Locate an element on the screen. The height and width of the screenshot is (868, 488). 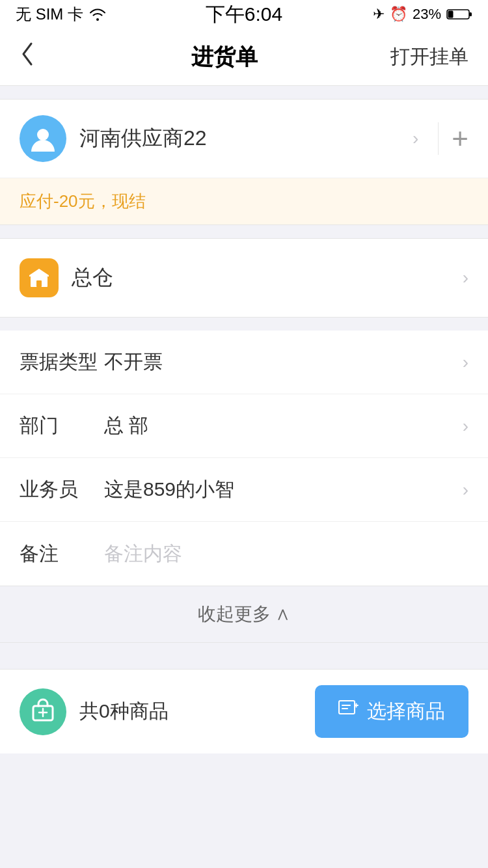
nav-bar: 进货单 打开挂单 is located at coordinates (244, 57).